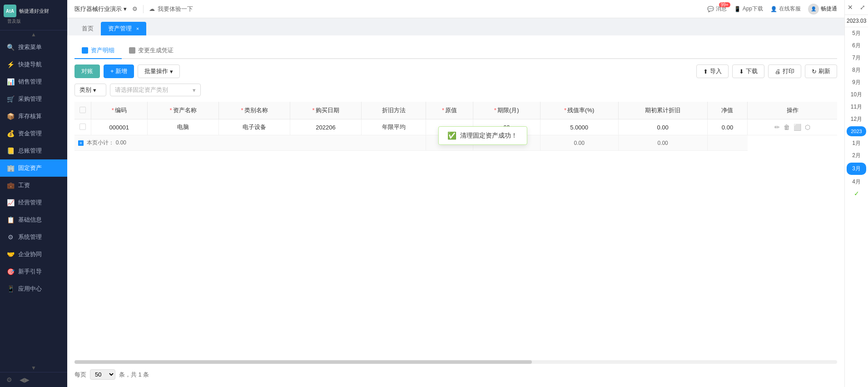 This screenshot has width=868, height=387. I want to click on month-item: 3月, so click(857, 169).